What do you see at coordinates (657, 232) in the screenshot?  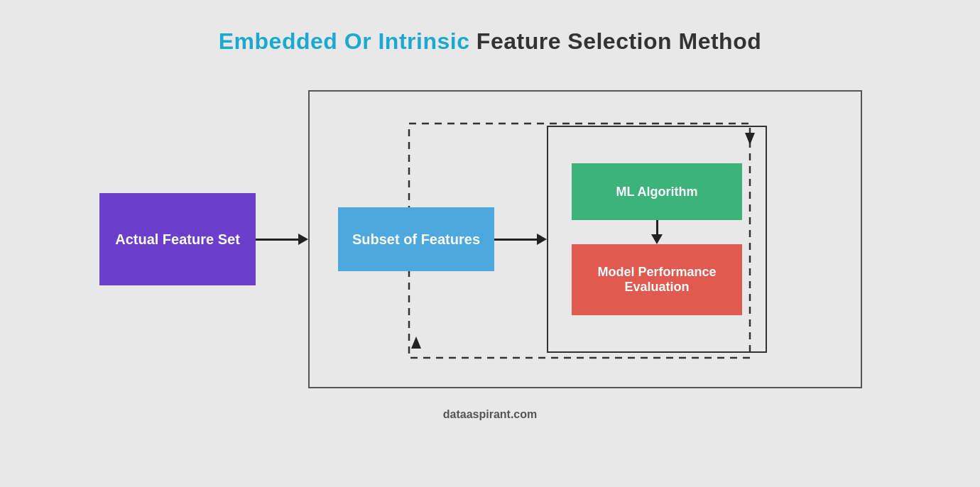 I see `inner-arrow-down` at bounding box center [657, 232].